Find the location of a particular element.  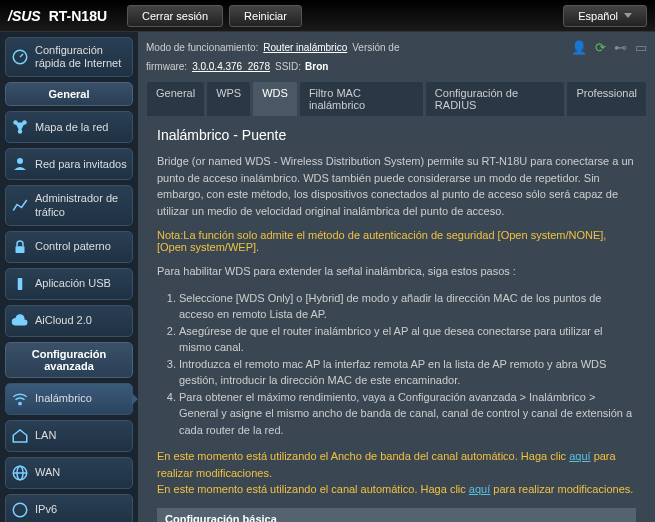

guest-icon is located at coordinates (20, 164).